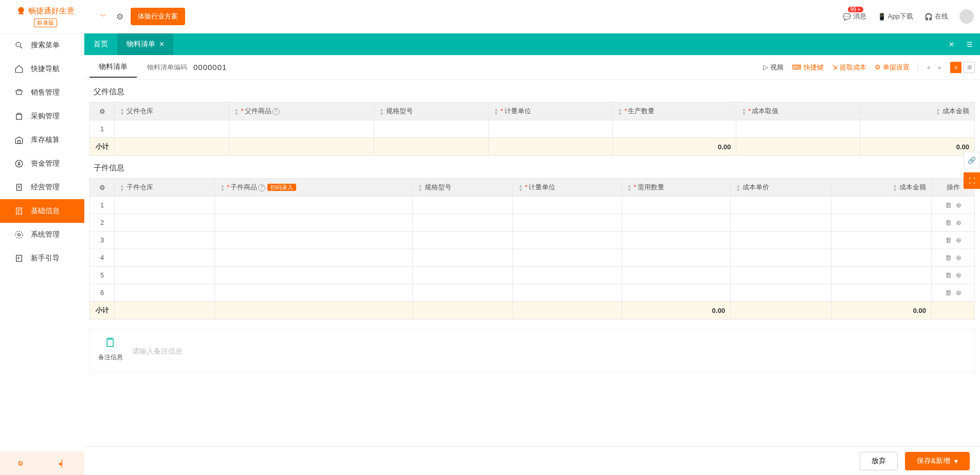  What do you see at coordinates (431, 111) in the screenshot?
I see `col-parent-spec: ▲▼规格型号` at bounding box center [431, 111].